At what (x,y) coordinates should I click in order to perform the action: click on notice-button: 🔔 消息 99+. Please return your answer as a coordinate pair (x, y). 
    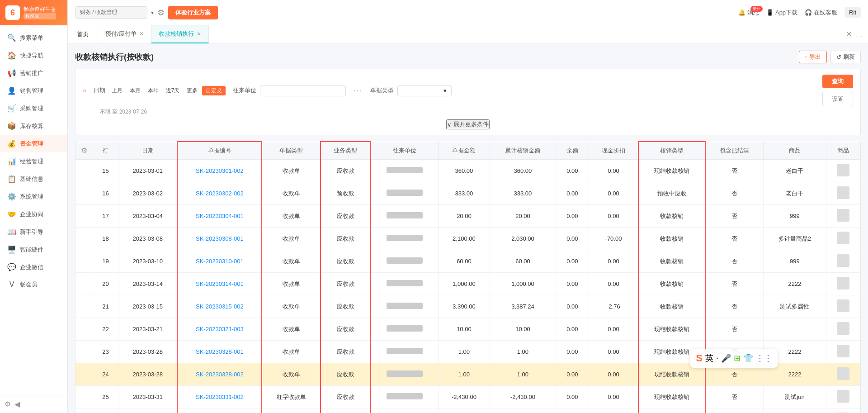
    Looking at the image, I should click on (749, 13).